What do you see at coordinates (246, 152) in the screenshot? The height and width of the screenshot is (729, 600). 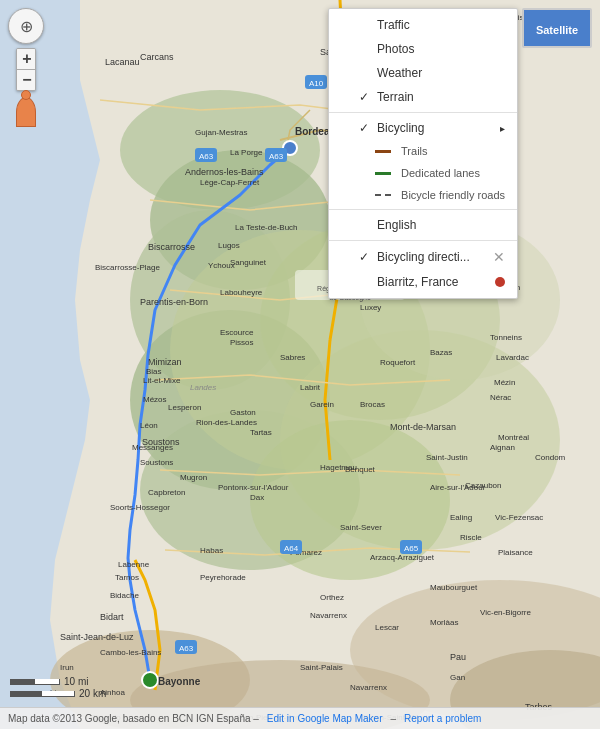 I see `svg-text: La Porge` at bounding box center [246, 152].